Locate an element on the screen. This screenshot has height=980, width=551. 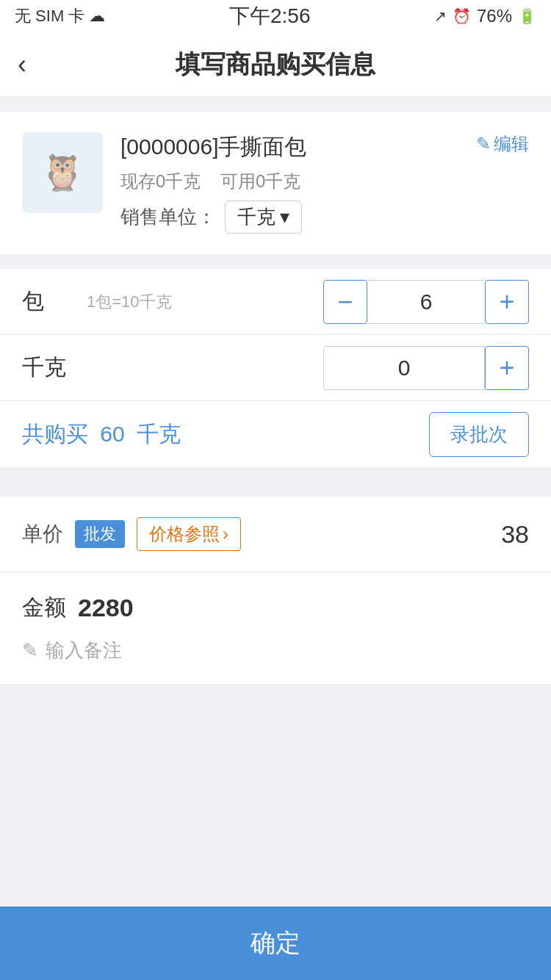
product-unit-row: 销售单位： 千克 ▾ is located at coordinates (325, 217).